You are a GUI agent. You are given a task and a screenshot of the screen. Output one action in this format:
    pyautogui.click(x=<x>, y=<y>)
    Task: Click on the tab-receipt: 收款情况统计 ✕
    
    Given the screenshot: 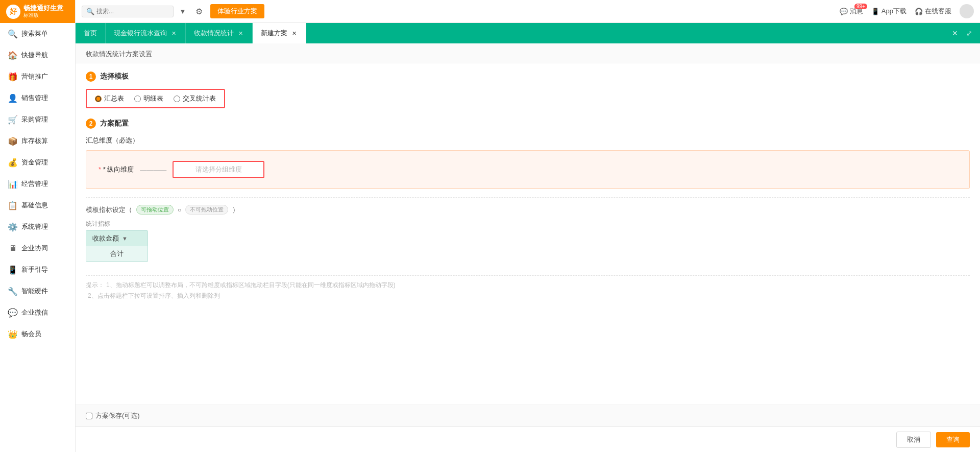 What is the action you would take?
    pyautogui.click(x=219, y=33)
    